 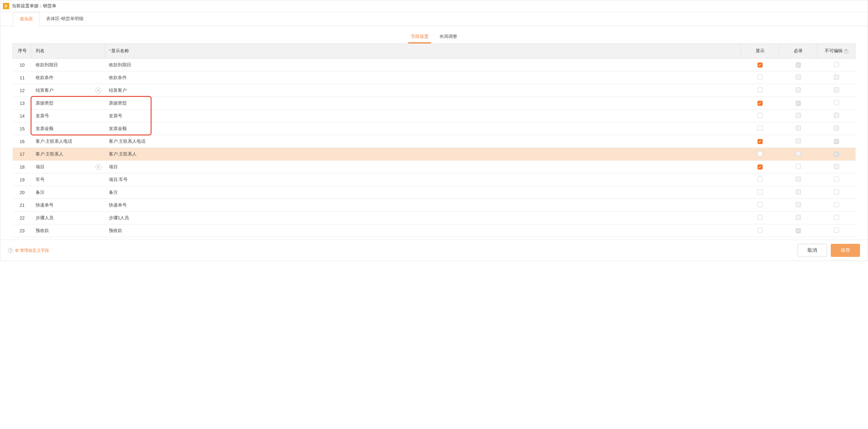 What do you see at coordinates (798, 51) in the screenshot?
I see `col-header-required: 必录` at bounding box center [798, 51].